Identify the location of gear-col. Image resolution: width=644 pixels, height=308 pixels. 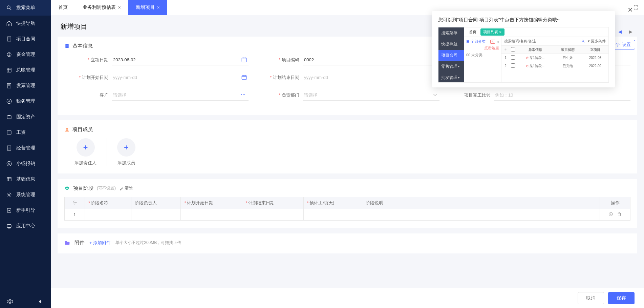
(75, 203).